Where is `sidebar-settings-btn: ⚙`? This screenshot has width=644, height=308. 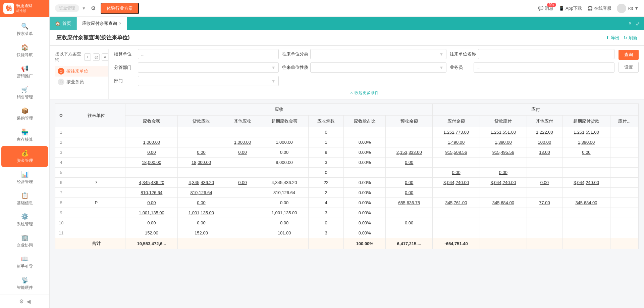
sidebar-settings-btn: ⚙ is located at coordinates (21, 302).